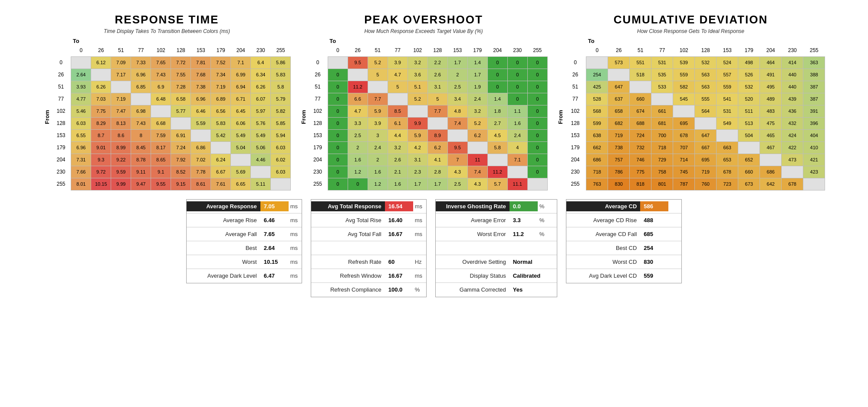 This screenshot has width=868, height=407. Describe the element at coordinates (201, 62) in the screenshot. I see `table-cell: 7.81` at that location.